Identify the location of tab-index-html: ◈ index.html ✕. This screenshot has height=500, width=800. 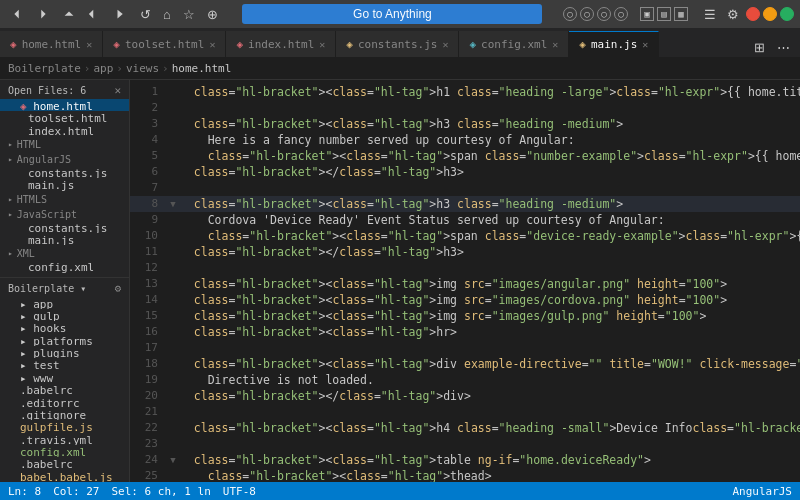
(281, 44).